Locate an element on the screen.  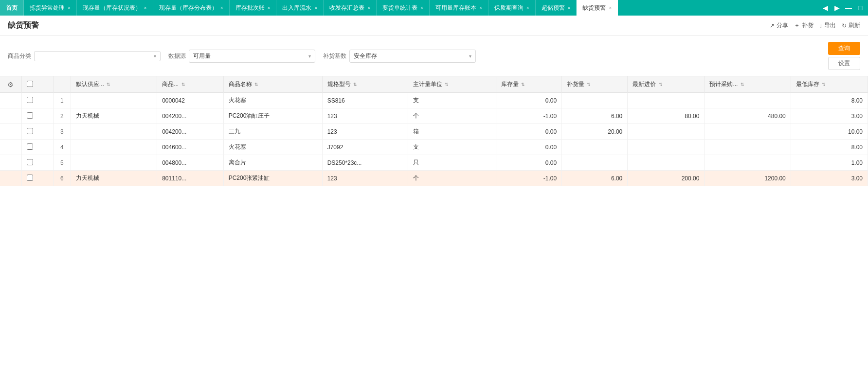
replenish-base-select: 安全库存 ▾ is located at coordinates (413, 56).